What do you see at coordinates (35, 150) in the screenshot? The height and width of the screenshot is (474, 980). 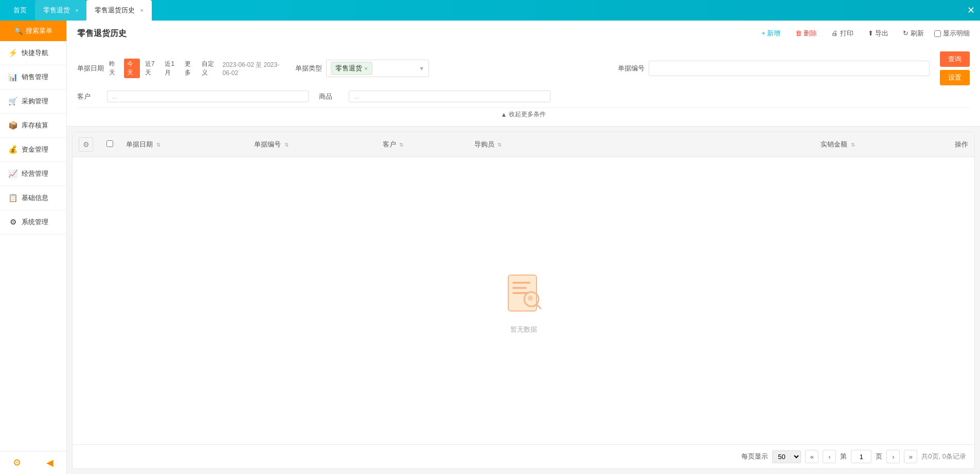 I see `sidebar-item-label: 资金管理` at bounding box center [35, 150].